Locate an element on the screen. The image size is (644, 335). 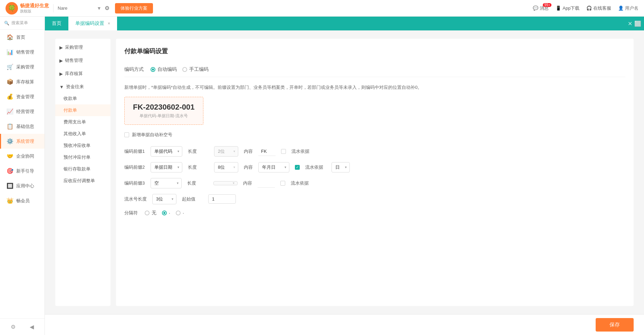
auto-fill-checkbox is located at coordinates (127, 135).